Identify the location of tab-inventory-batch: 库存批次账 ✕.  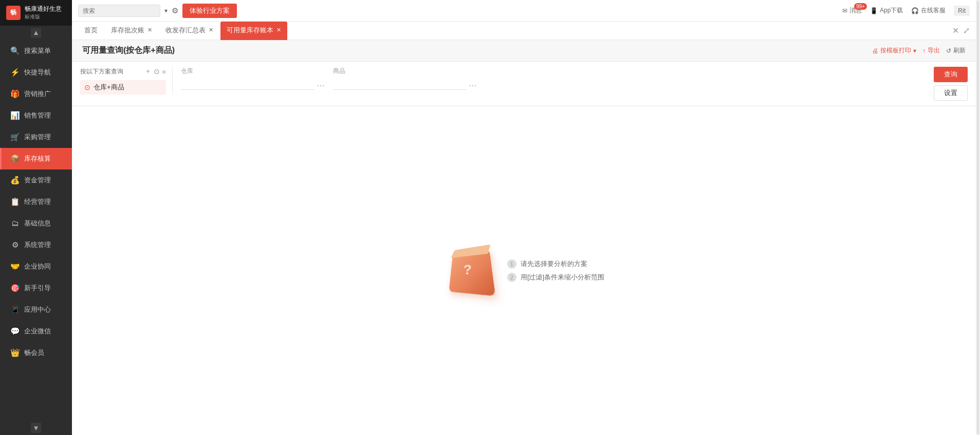
(132, 31).